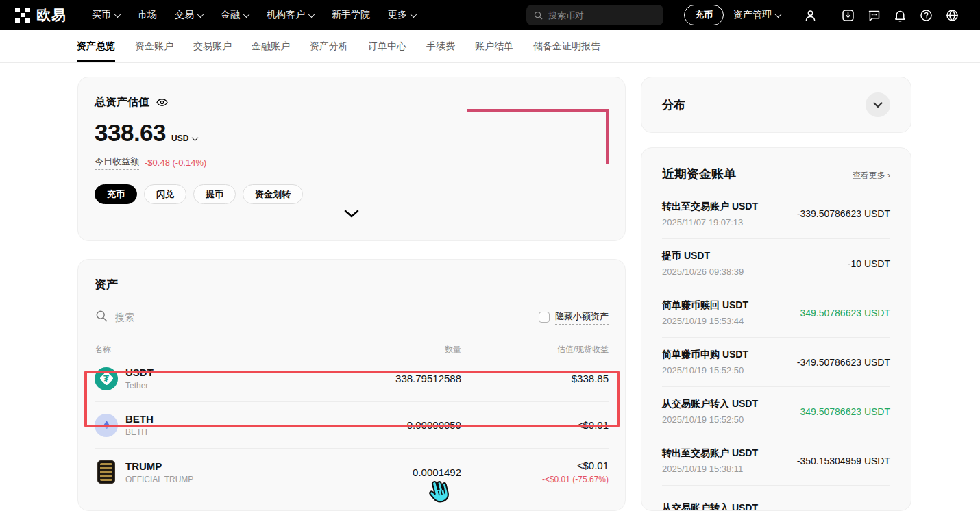 The width and height of the screenshot is (980, 511). Describe the element at coordinates (211, 349) in the screenshot. I see `col-header-name: 名称` at that location.